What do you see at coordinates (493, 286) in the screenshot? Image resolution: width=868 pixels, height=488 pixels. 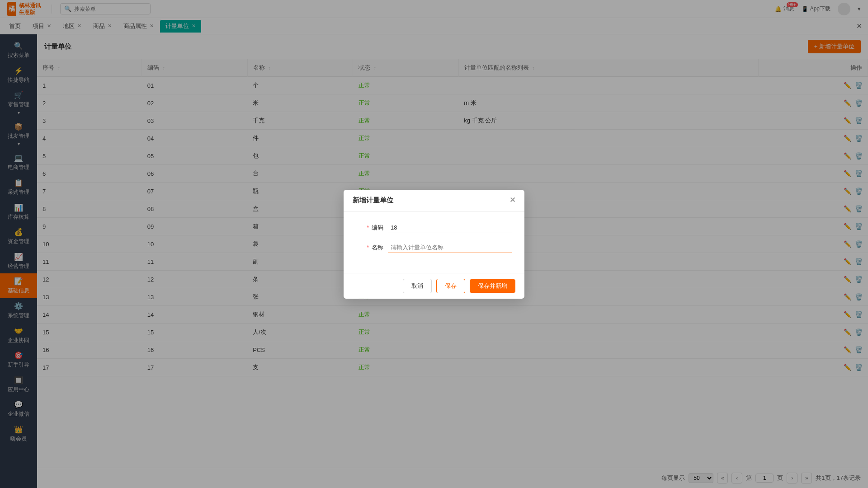 I see `save-and-new-button: 保存并新增` at bounding box center [493, 286].